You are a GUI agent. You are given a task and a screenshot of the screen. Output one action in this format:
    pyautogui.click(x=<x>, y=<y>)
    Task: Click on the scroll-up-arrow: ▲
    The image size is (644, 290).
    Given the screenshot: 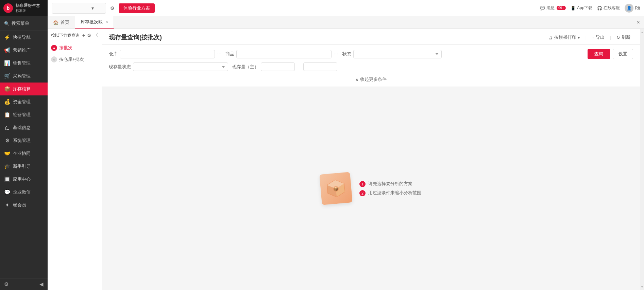 What is the action you would take?
    pyautogui.click(x=642, y=32)
    